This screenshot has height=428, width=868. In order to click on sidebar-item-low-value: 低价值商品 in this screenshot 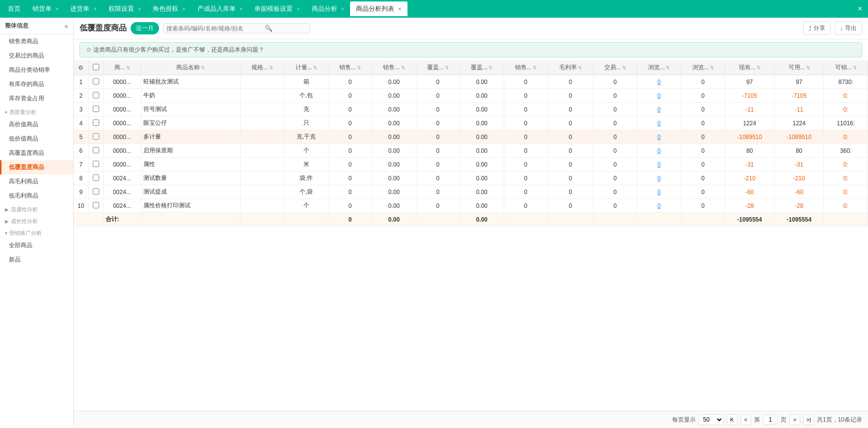, I will do `click(36, 139)`.